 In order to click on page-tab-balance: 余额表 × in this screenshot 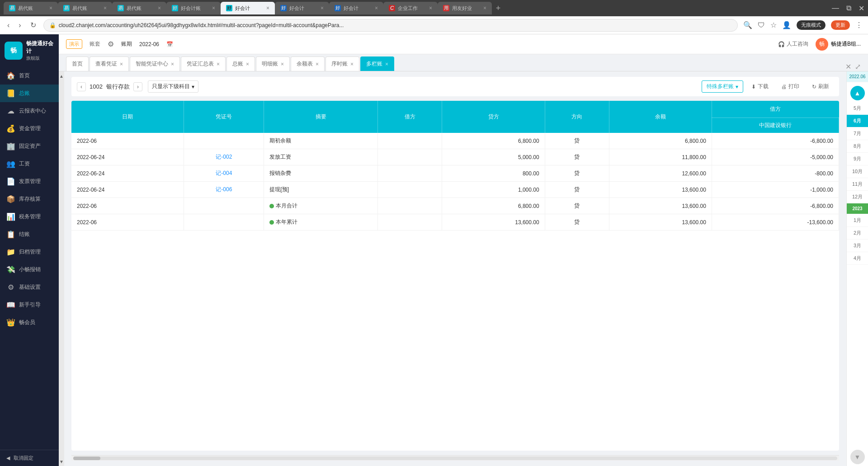, I will do `click(307, 64)`.